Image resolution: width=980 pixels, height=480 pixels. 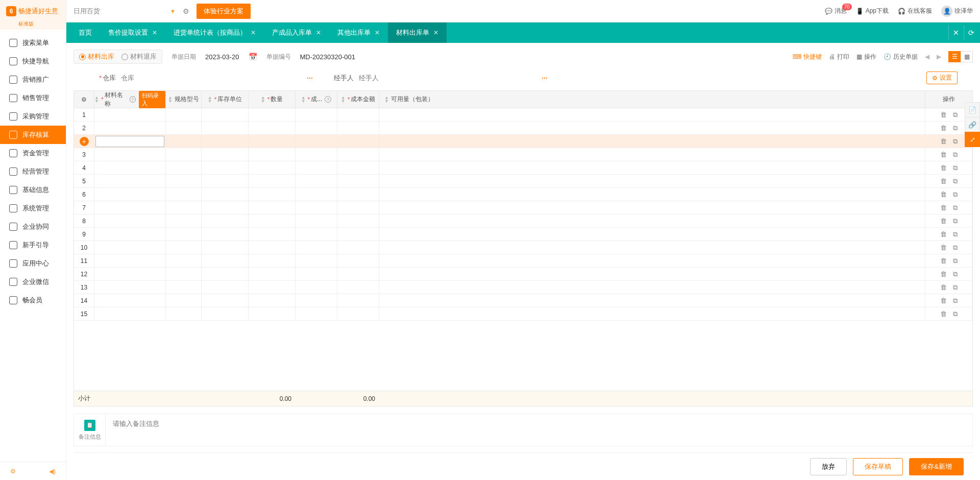 I want to click on handler-input, so click(x=448, y=78).